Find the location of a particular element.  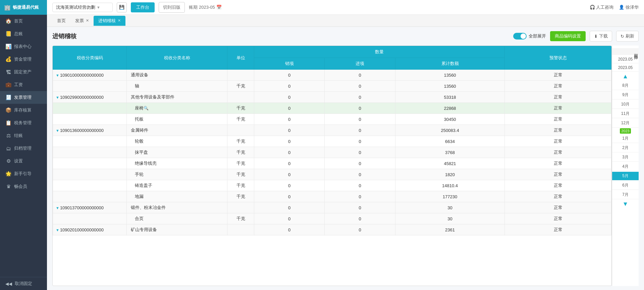

support-label: 🎧 人工咨询 is located at coordinates (602, 7).